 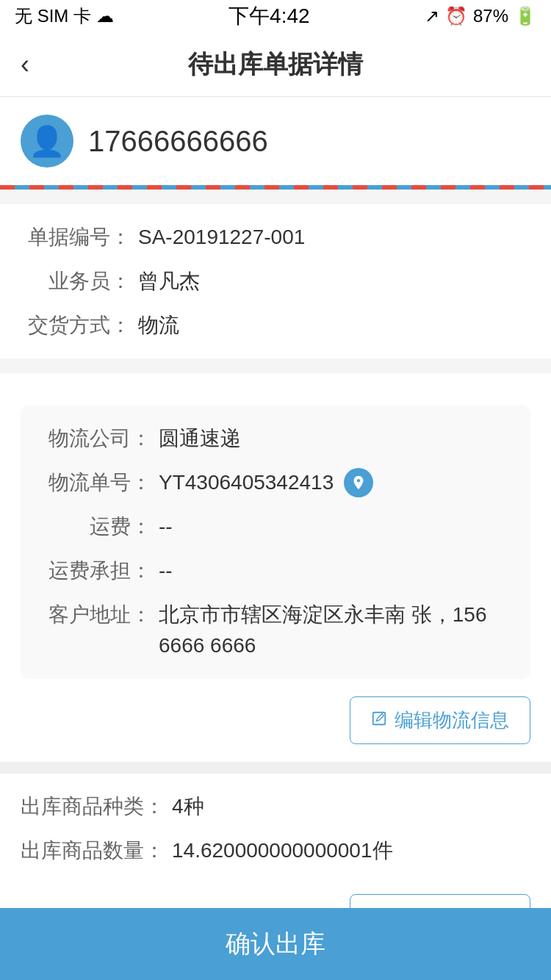 I want to click on salesman-row: 业务员： 曾凡杰, so click(x=276, y=281).